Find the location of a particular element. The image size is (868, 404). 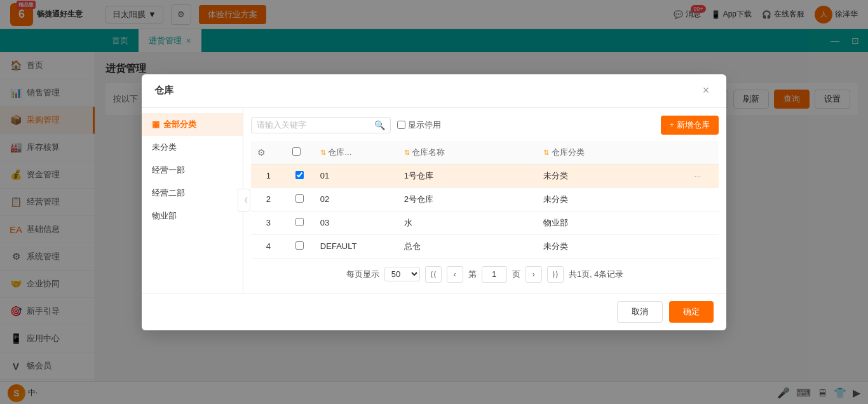

col-header-category-label: 仓库分类 is located at coordinates (568, 152).